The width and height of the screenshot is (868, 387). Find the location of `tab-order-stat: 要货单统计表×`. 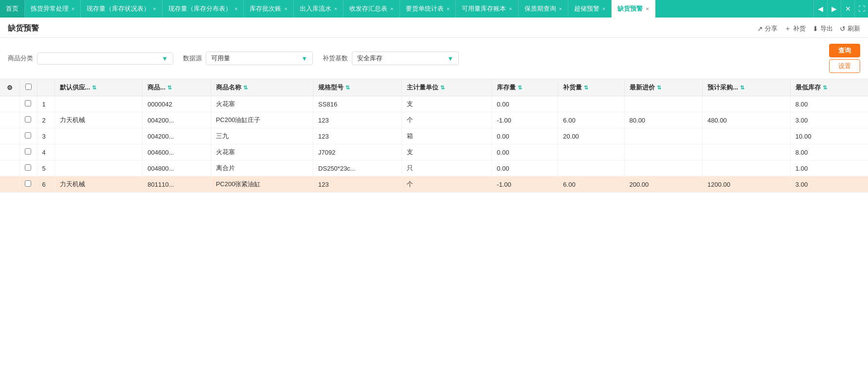

tab-order-stat: 要货单统计表× is located at coordinates (428, 9).